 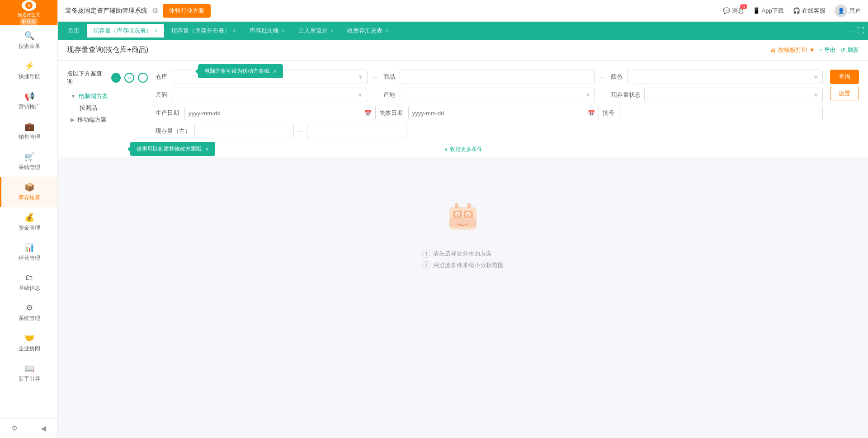 I want to click on messages-badge: 6, so click(x=744, y=6).